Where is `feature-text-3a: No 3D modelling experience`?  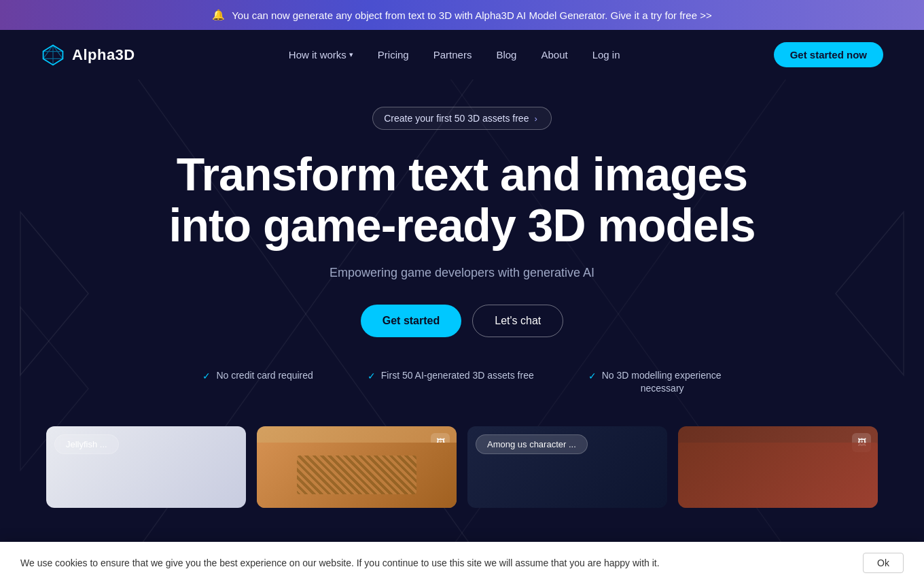
feature-text-3a: No 3D modelling experience is located at coordinates (662, 375).